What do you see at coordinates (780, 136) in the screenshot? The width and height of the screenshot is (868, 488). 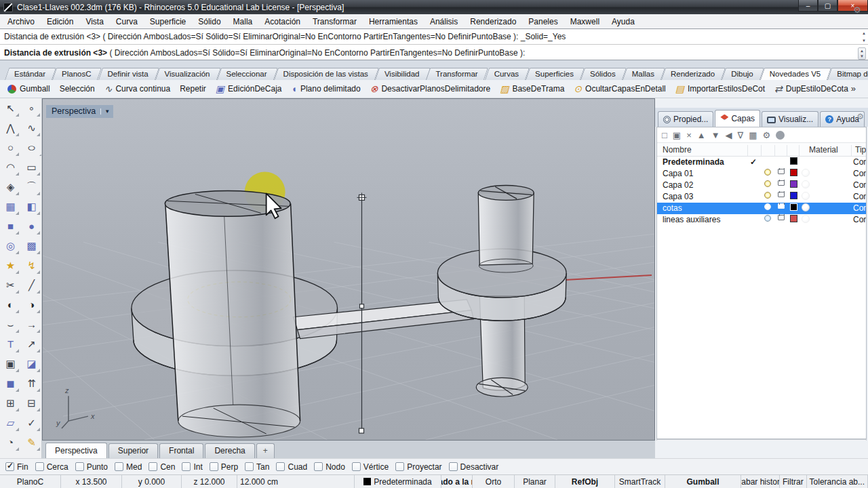 I see `layers-toolbar-button` at bounding box center [780, 136].